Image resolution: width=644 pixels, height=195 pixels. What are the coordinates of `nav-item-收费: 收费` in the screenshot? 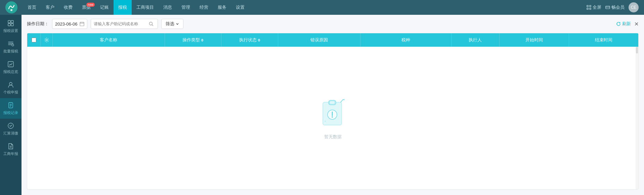 It's located at (68, 7).